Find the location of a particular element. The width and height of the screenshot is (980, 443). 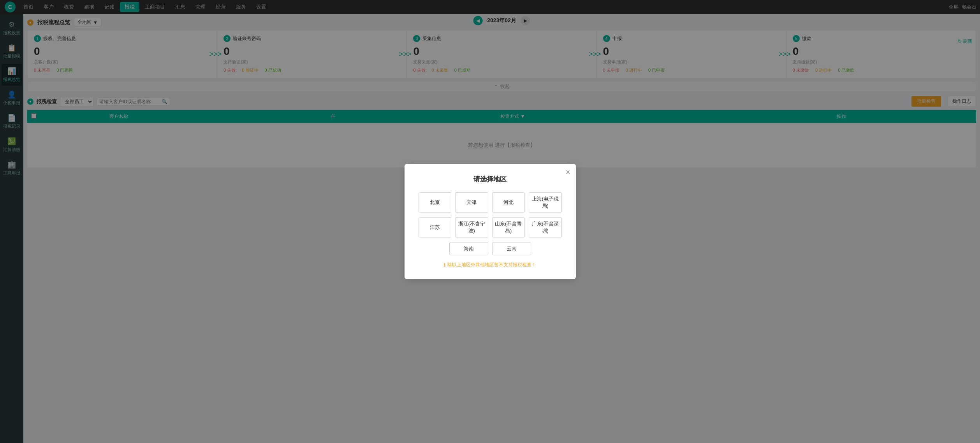

region-grid-row2: 江苏 浙江(不含宁波) 山东(不含青岛) 广东(不含深圳) is located at coordinates (490, 227).